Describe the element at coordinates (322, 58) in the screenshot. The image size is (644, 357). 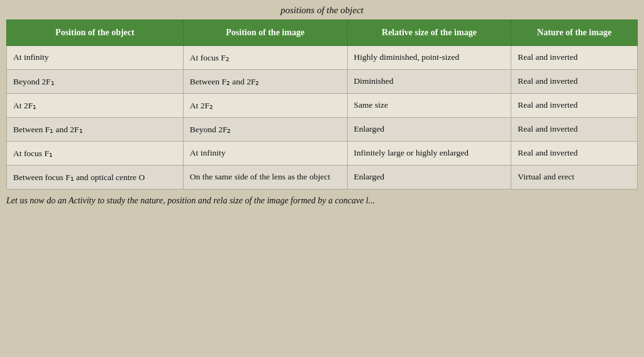
I see `table-row: At infinityAt focus F₂Highly diminished,…` at that location.